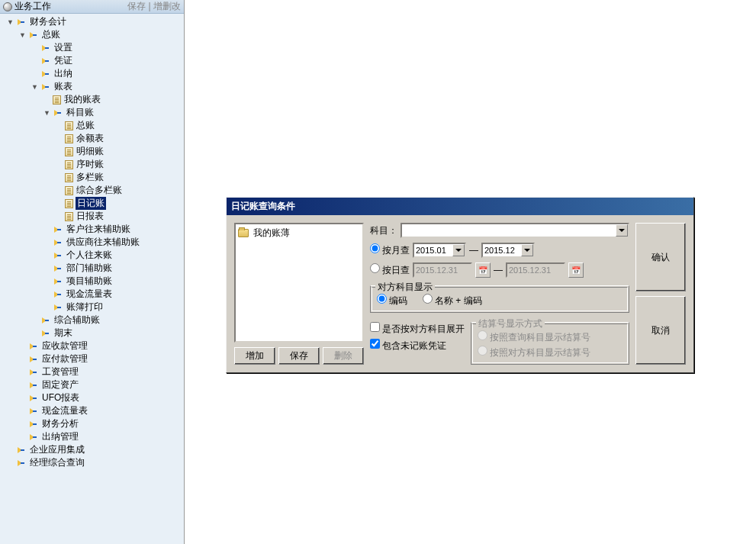  Describe the element at coordinates (299, 233) in the screenshot. I see `list-item: 我的账薄` at that location.